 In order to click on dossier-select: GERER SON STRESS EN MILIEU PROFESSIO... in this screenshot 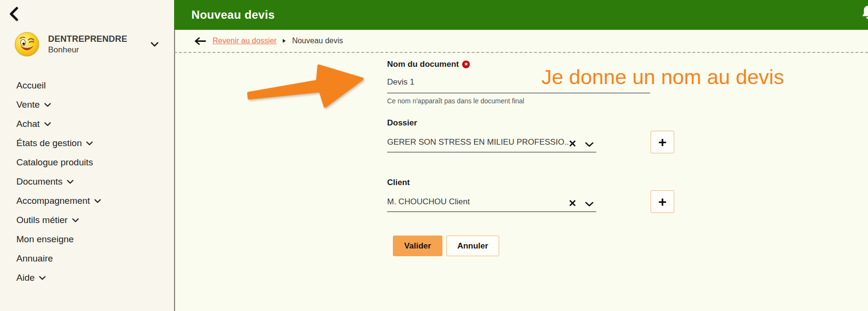, I will do `click(491, 142)`.